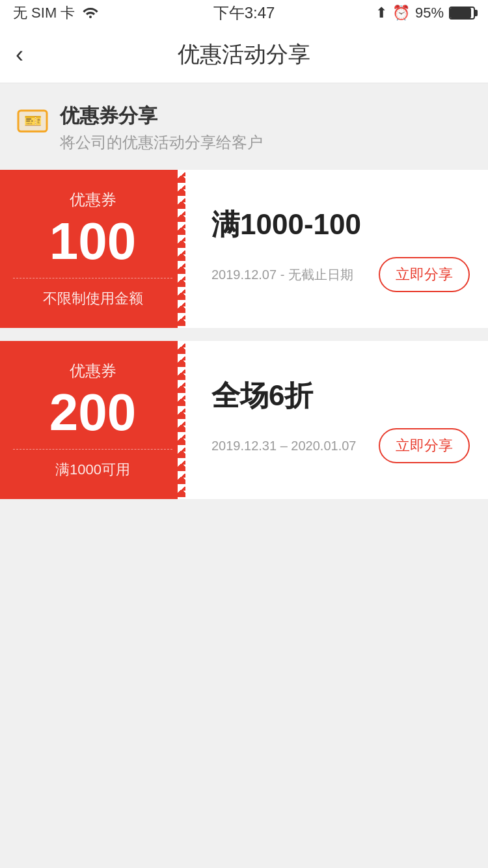 The height and width of the screenshot is (868, 488). What do you see at coordinates (93, 371) in the screenshot?
I see `coupon-label-1: 优惠券` at bounding box center [93, 371].